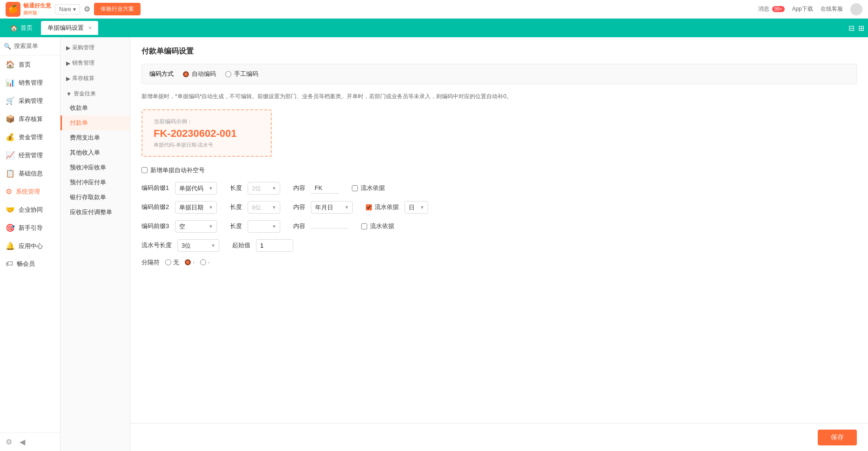 The image size is (868, 451). Describe the element at coordinates (196, 226) in the screenshot. I see `prefix3-select: 空 单据代码 单据日期` at that location.